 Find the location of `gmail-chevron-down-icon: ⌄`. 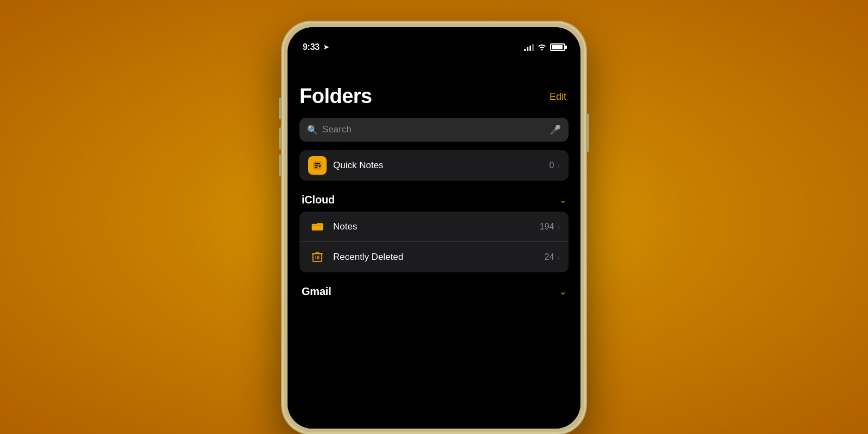

gmail-chevron-down-icon: ⌄ is located at coordinates (563, 292).